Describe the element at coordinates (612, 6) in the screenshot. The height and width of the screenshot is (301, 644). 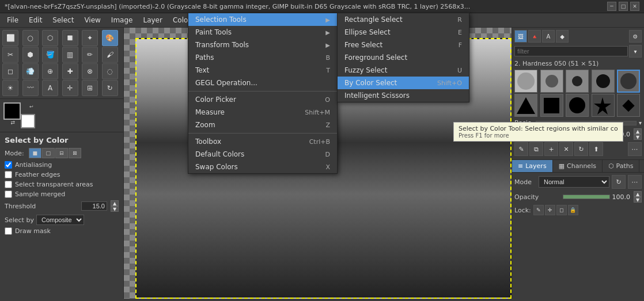
I see `minimize-button: ─` at that location.